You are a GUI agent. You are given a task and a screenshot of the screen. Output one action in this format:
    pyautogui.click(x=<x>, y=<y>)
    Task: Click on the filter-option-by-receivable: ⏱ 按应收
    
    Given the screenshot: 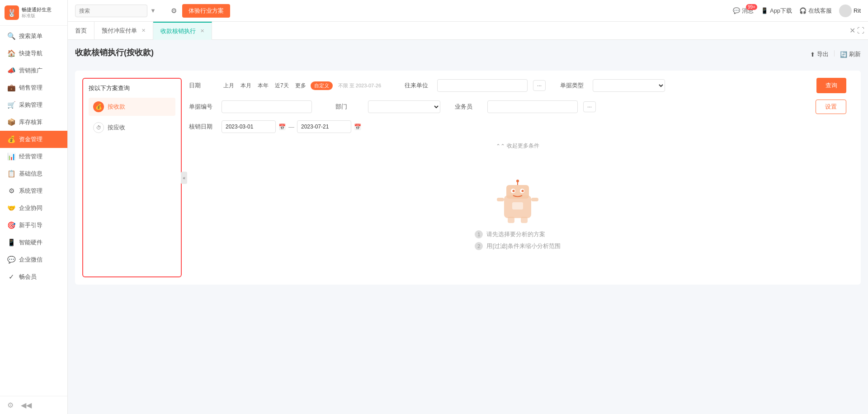 What is the action you would take?
    pyautogui.click(x=132, y=128)
    